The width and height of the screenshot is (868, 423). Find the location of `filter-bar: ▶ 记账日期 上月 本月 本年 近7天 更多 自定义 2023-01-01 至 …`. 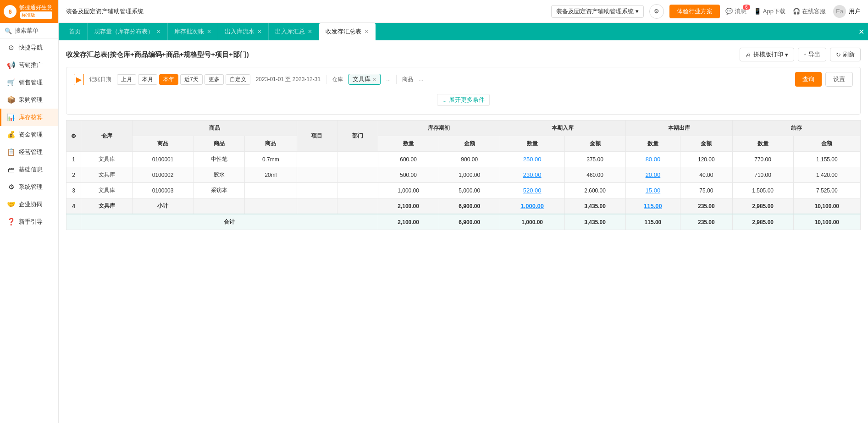

filter-bar: ▶ 记账日期 上月 本月 本年 近7天 更多 自定义 2023-01-01 至 … is located at coordinates (463, 91).